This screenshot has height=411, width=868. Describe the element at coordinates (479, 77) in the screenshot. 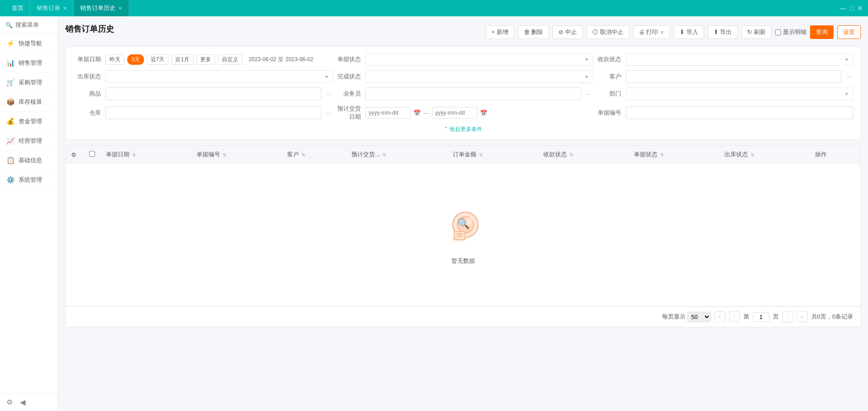

I see `complete-status-dropdown: ▼` at that location.